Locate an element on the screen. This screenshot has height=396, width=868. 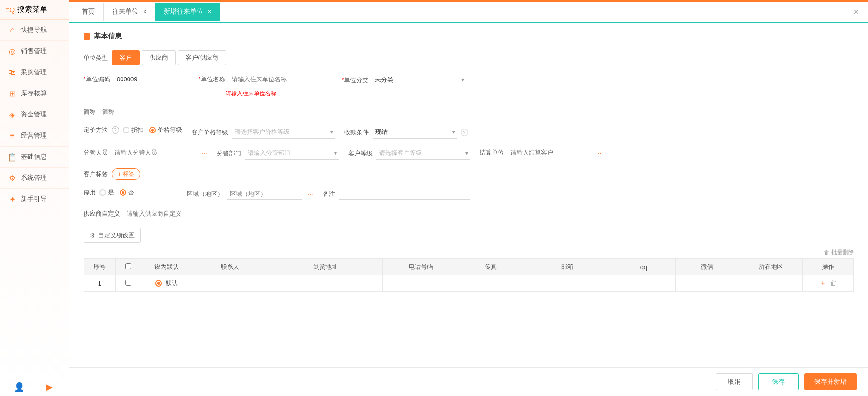
user-icon: 👤 is located at coordinates (19, 387).